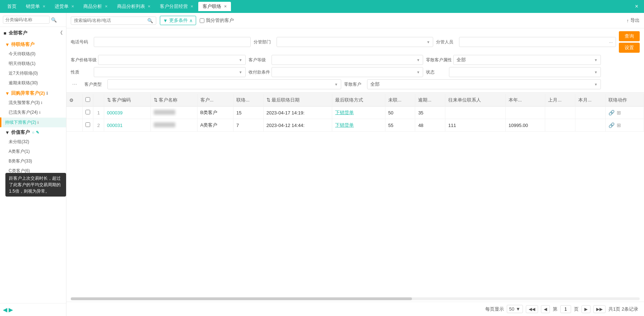 The width and height of the screenshot is (644, 316). I want to click on filter-row-3: 性质 ▼ 收付款条件 ▼ 状态 ▼, so click(355, 72).